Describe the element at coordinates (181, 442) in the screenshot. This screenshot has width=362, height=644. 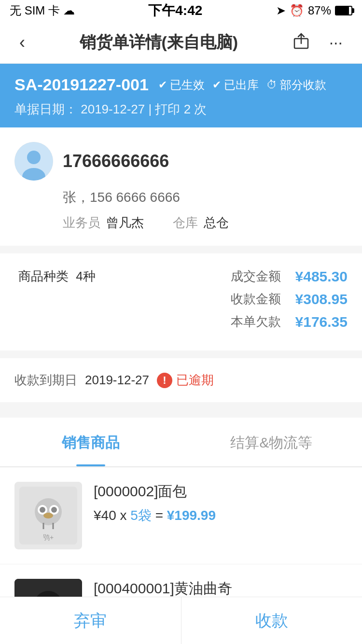
I see `tabs-section: 销售商品 结算&物流等` at that location.